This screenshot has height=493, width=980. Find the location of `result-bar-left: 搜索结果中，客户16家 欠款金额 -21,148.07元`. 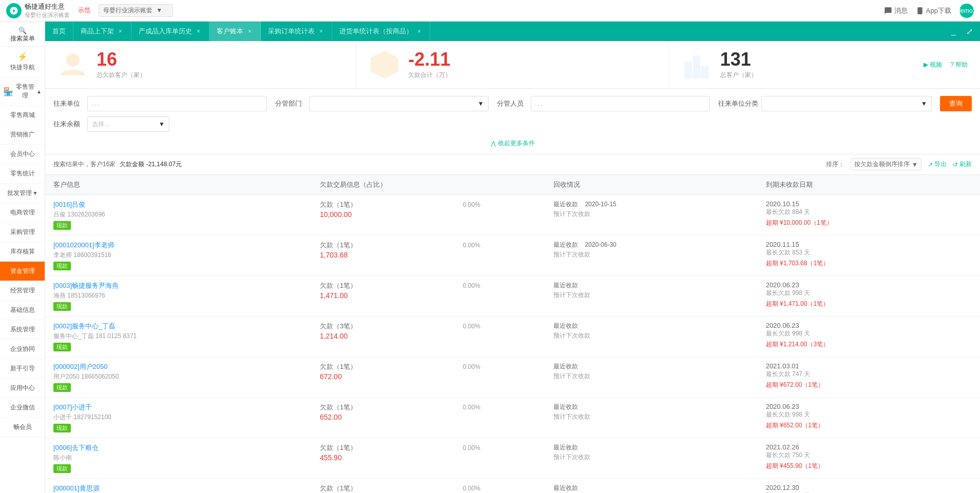

result-bar-left: 搜索结果中，客户16家 欠款金额 -21,148.07元 is located at coordinates (118, 164).